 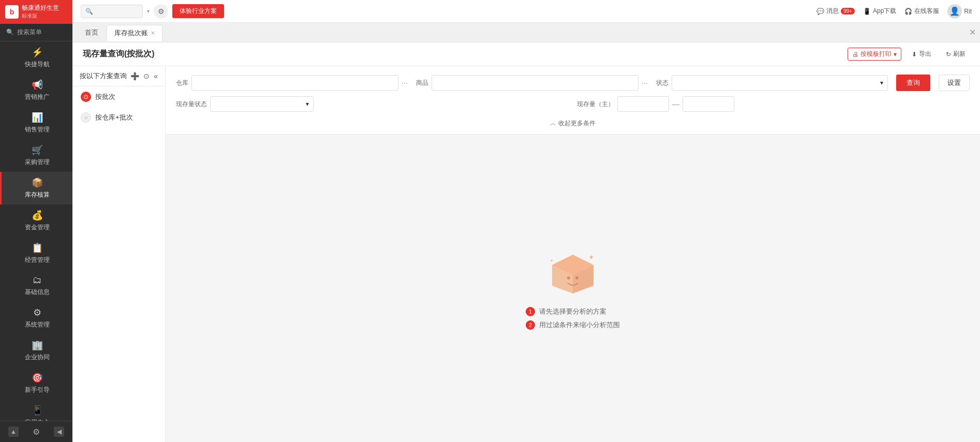 What do you see at coordinates (135, 76) in the screenshot?
I see `filter-add-btn: ➕` at bounding box center [135, 76].